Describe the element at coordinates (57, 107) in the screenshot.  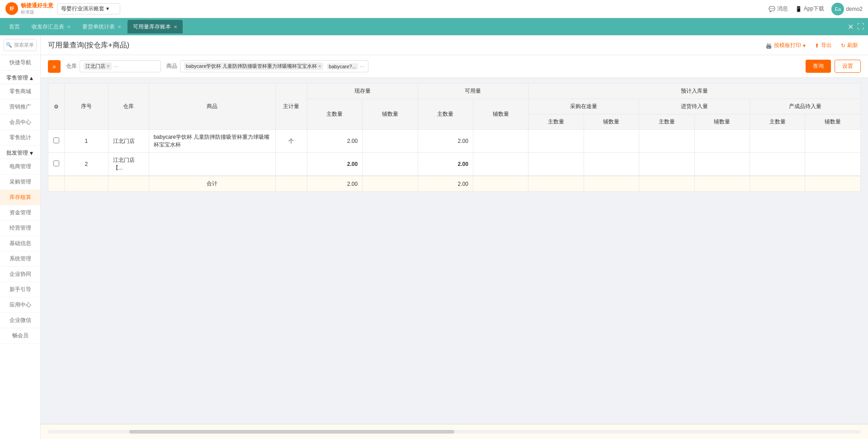
I see `th-settings: ⚙` at that location.